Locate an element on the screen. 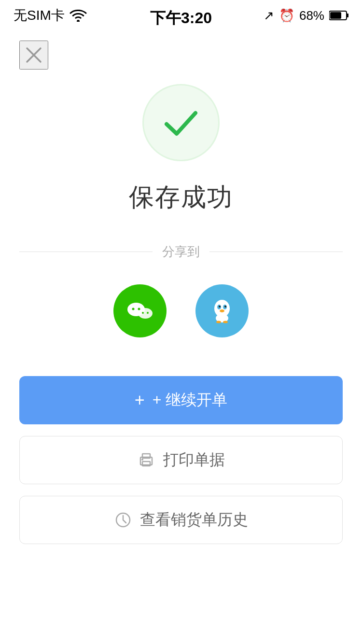 Image resolution: width=362 pixels, height=644 pixels. status-bar: 无SIM卡 下午3:20 ↗ ⏰ 68% is located at coordinates (181, 15).